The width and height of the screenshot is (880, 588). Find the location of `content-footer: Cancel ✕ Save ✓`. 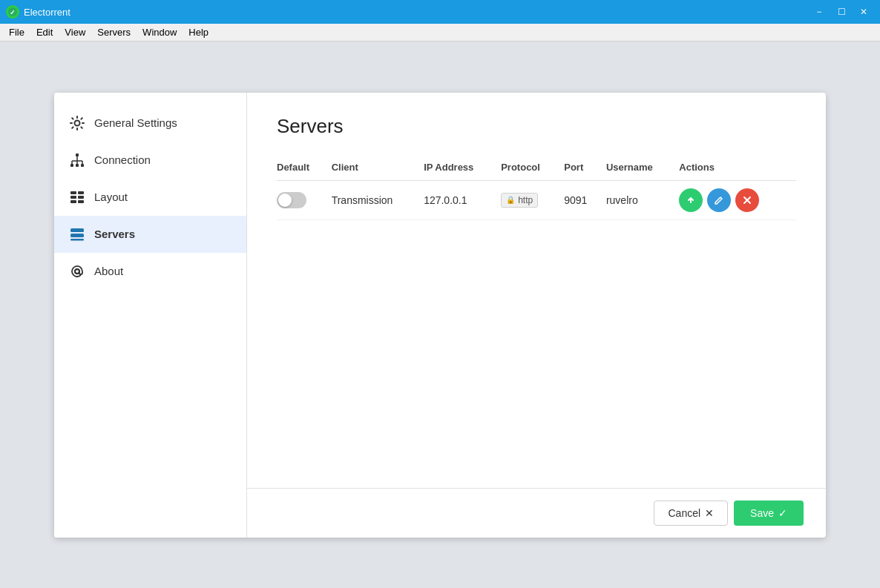

content-footer: Cancel ✕ Save ✓ is located at coordinates (536, 513).